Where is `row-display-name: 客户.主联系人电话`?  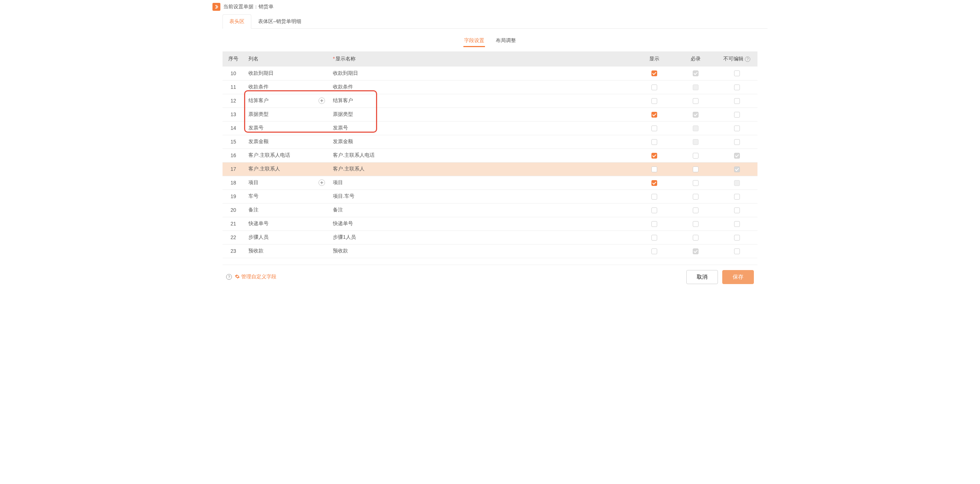 row-display-name: 客户.主联系人电话 is located at coordinates (481, 155).